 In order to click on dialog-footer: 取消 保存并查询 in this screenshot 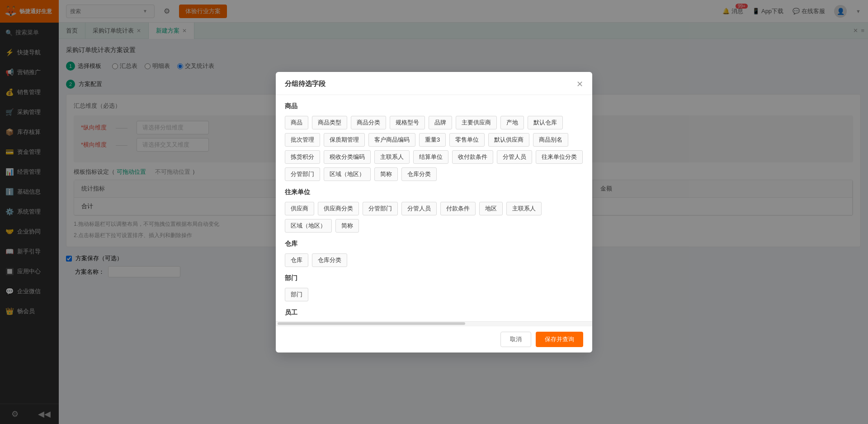, I will do `click(434, 339)`.